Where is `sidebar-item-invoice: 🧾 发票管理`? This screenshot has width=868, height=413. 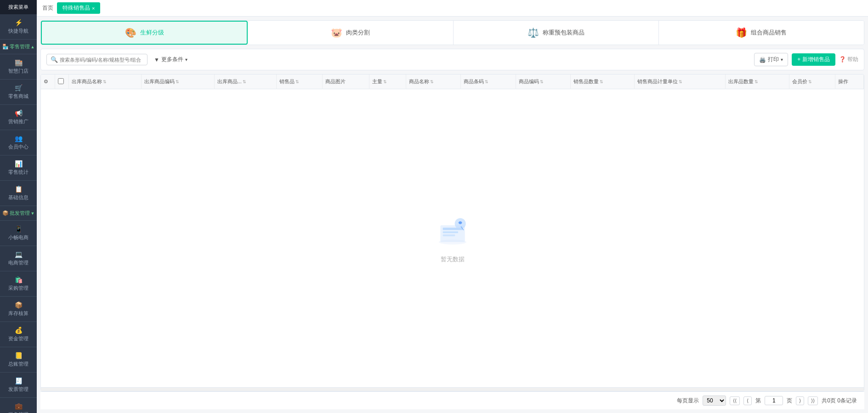 sidebar-item-invoice: 🧾 发票管理 is located at coordinates (18, 385).